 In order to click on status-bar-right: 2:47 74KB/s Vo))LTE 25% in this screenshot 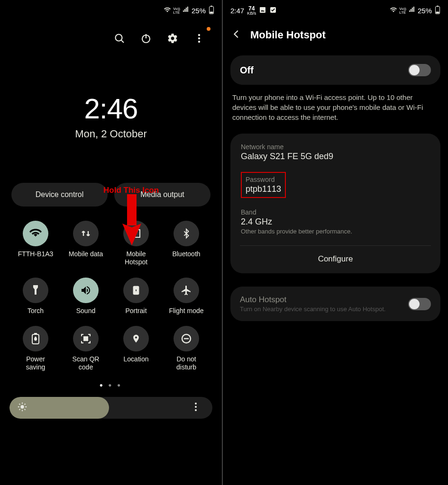, I will do `click(336, 9)`.